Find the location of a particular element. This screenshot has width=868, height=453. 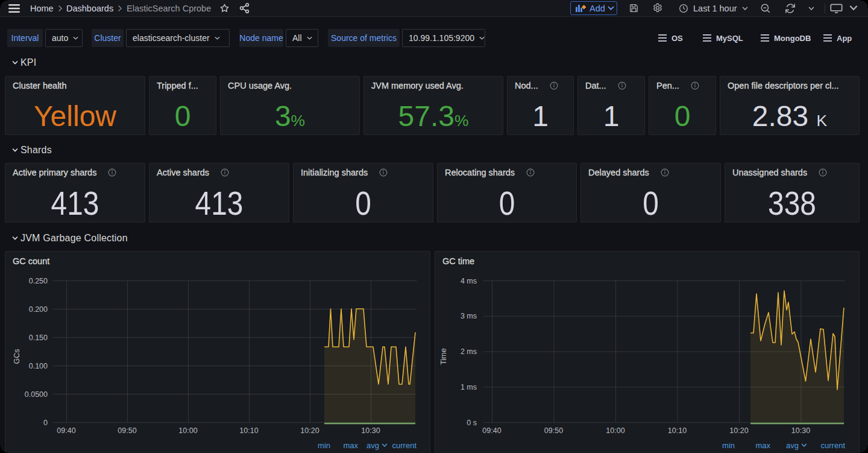

svg-text: 4 ms is located at coordinates (469, 281).